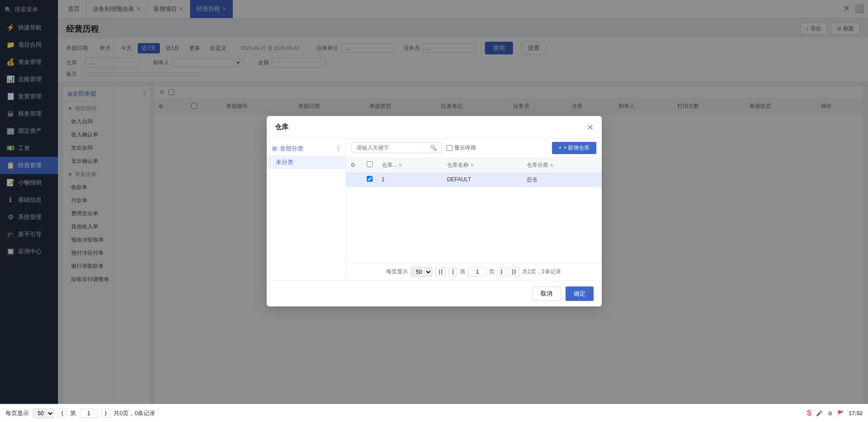 This screenshot has height=422, width=868. I want to click on modal-next-page-btn: ⟩, so click(502, 272).